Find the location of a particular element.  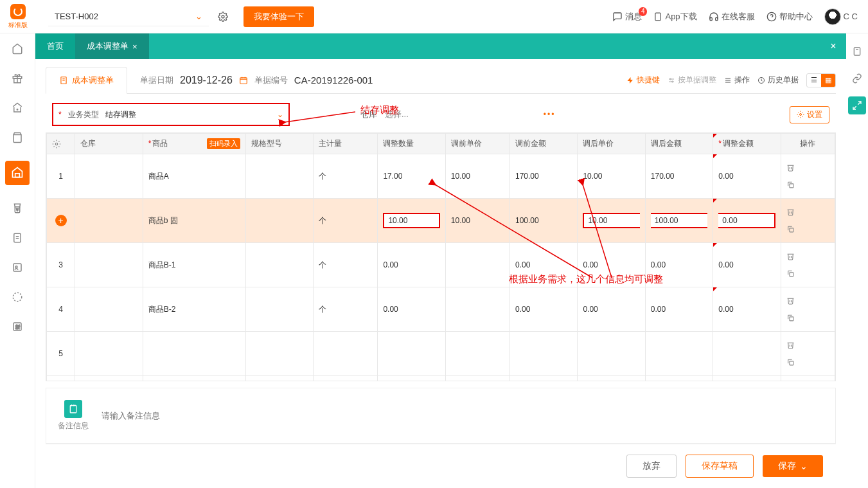

link-panel-icon is located at coordinates (857, 78).